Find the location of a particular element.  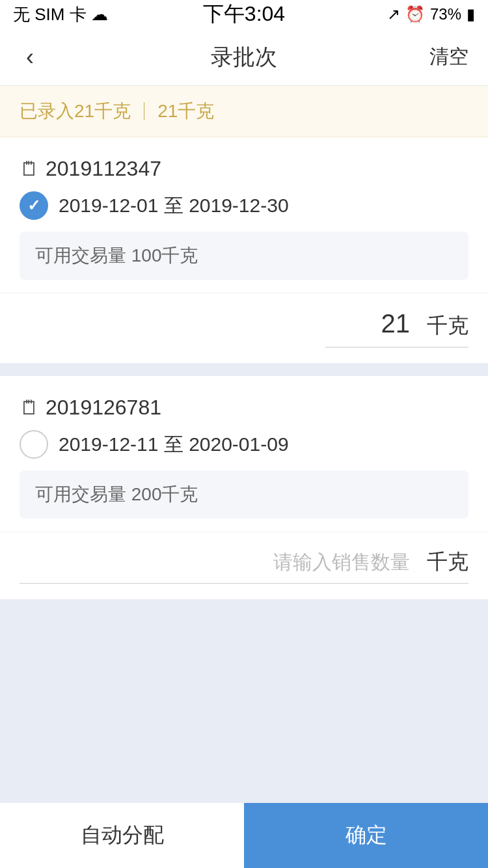

recorded-value: 21千克 is located at coordinates (186, 111).